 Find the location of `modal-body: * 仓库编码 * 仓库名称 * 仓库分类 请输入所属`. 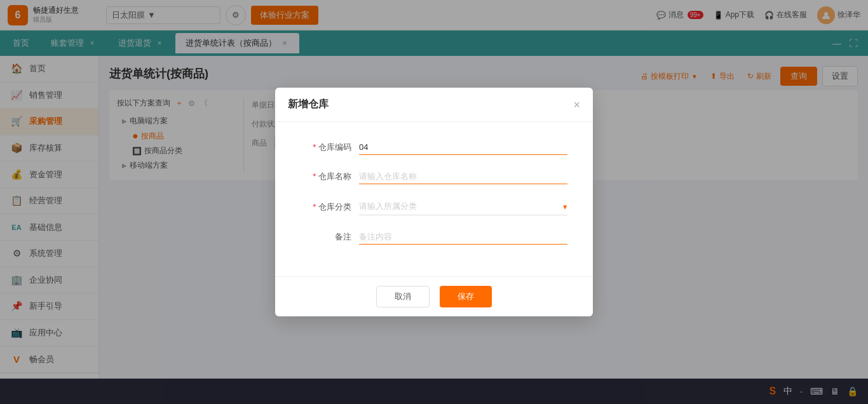

modal-body: * 仓库编码 * 仓库名称 * 仓库分类 请输入所属 is located at coordinates (434, 199).